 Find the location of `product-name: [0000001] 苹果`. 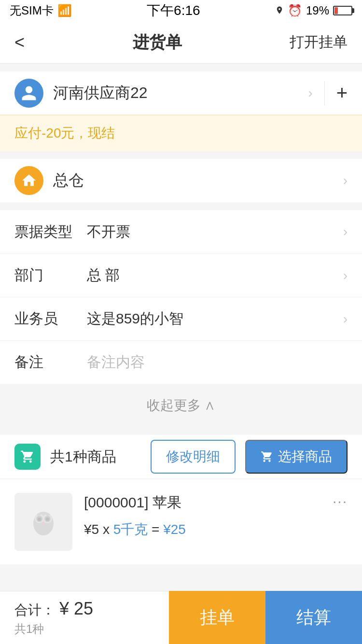

product-name: [0000001] 苹果 is located at coordinates (203, 503).